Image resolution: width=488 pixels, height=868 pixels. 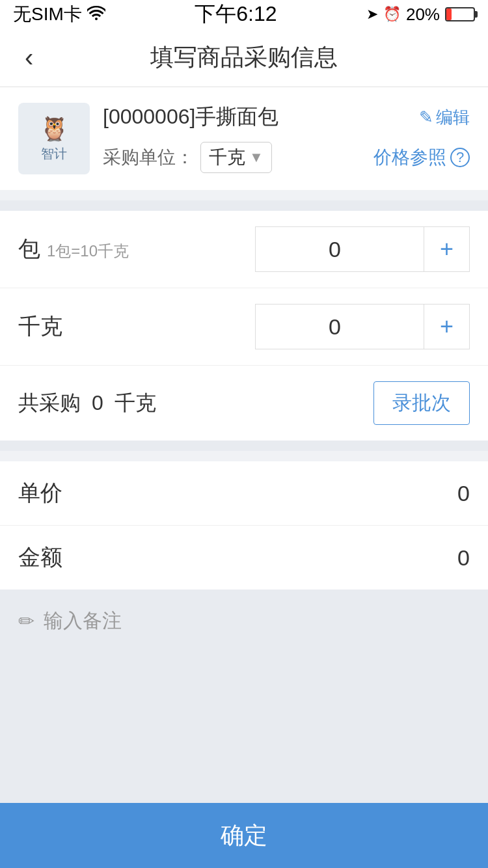 I want to click on nav-bar: ‹ 填写商品采购信息, so click(x=244, y=58).